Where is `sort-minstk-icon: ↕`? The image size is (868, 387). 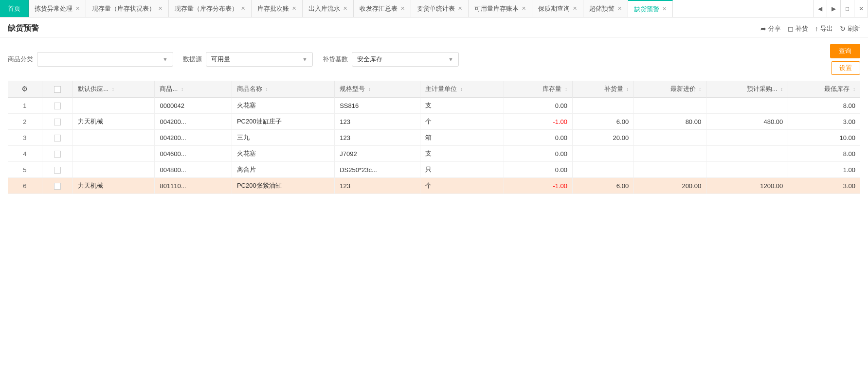
sort-minstk-icon: ↕ is located at coordinates (854, 89).